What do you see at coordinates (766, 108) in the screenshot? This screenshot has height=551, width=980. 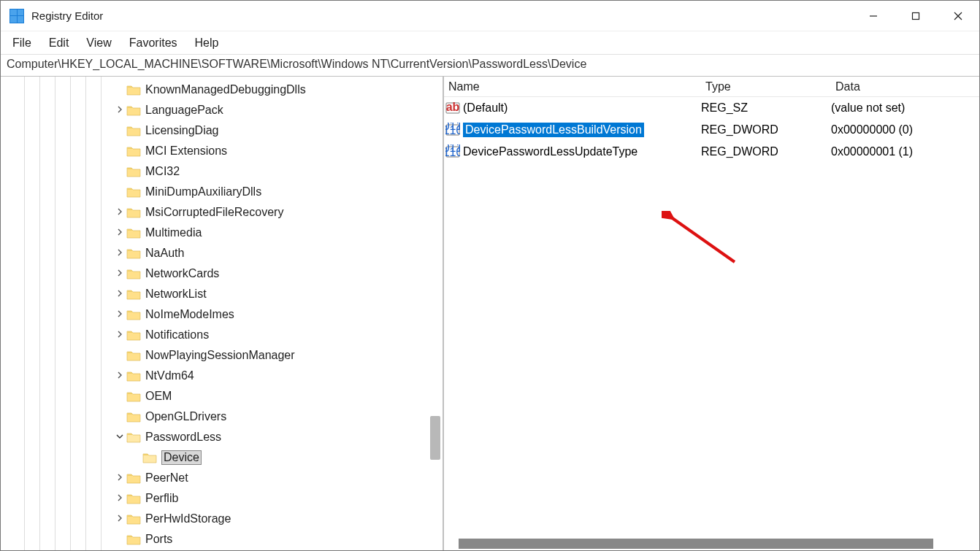 I see `value-type: REG_SZ` at bounding box center [766, 108].